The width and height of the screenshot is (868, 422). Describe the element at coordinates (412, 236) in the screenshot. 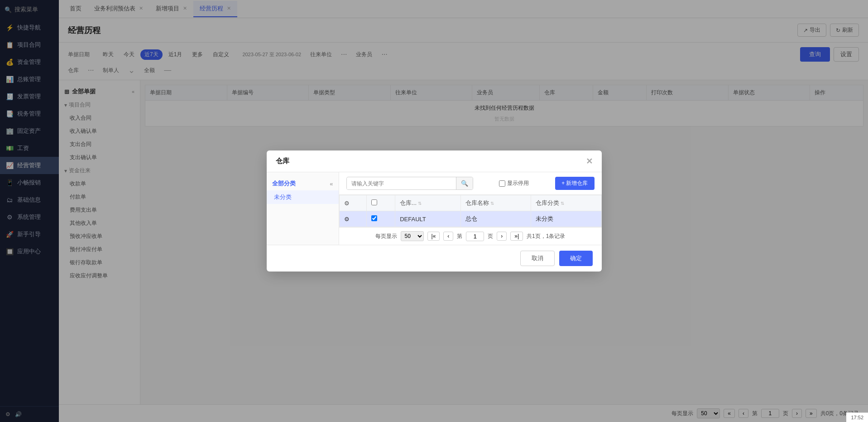

I see `modal-per-page-select: 50100` at that location.